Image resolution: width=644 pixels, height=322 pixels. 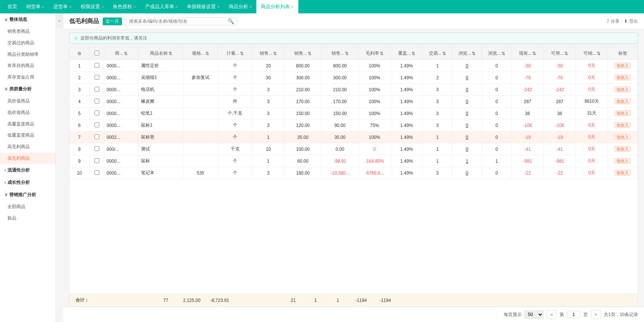 What do you see at coordinates (161, 114) in the screenshot?
I see `row-name: 铅笔1` at bounding box center [161, 114].